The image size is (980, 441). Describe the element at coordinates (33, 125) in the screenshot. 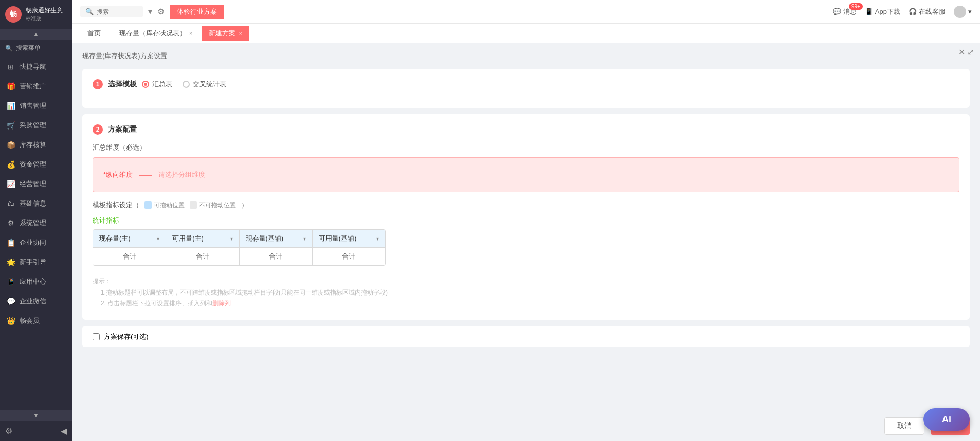

I see `purchase-label: 采购管理` at that location.